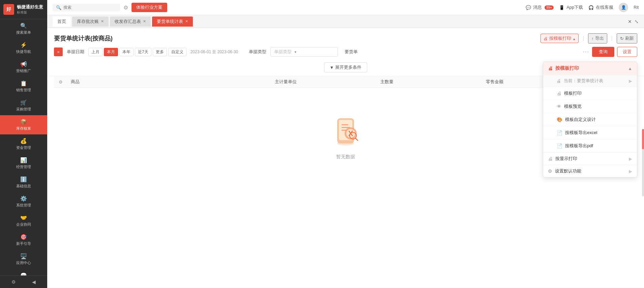  Describe the element at coordinates (30, 9) in the screenshot. I see `logo-text: 畅捷通好生意 标准版` at that location.